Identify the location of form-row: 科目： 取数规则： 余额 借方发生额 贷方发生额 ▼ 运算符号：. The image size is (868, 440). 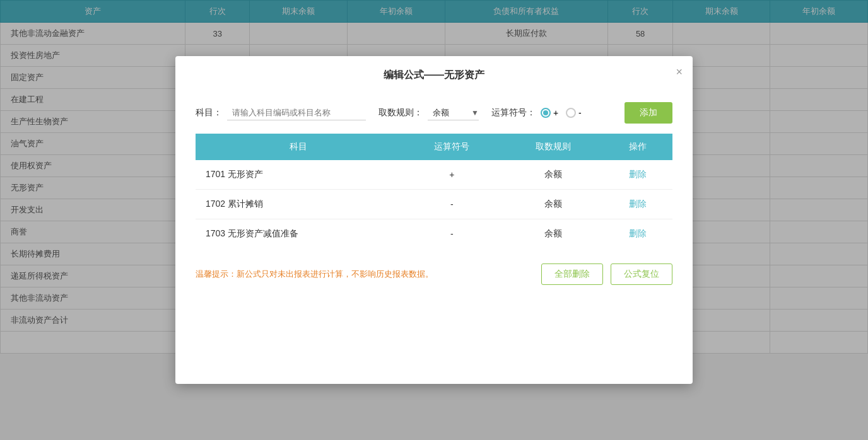
(434, 113).